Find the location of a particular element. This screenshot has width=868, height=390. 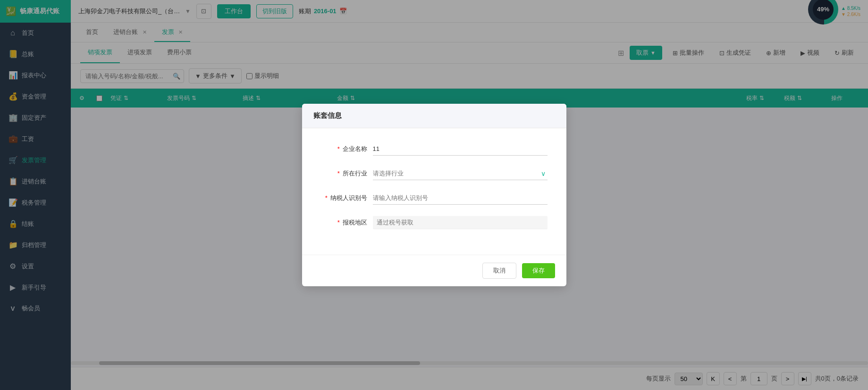

modal-header: 账套信息 is located at coordinates (434, 116).